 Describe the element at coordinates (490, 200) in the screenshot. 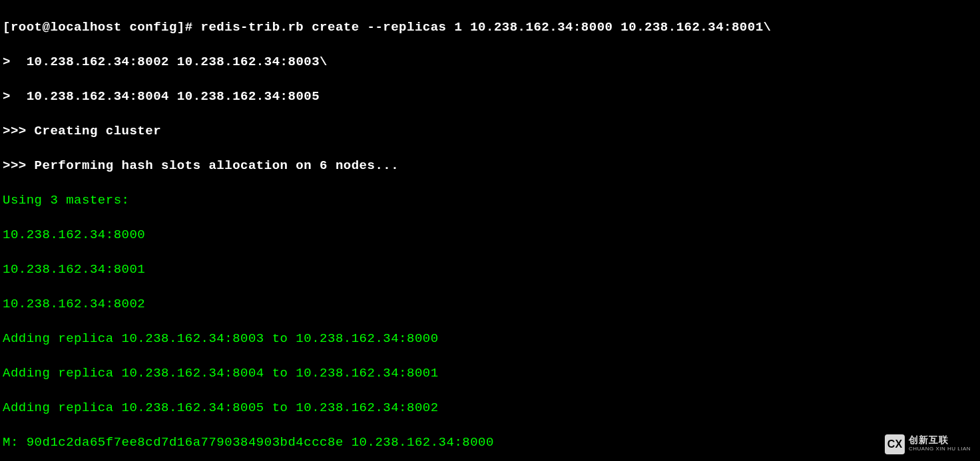

I see `using-masters-label: Using 3 masters:` at that location.